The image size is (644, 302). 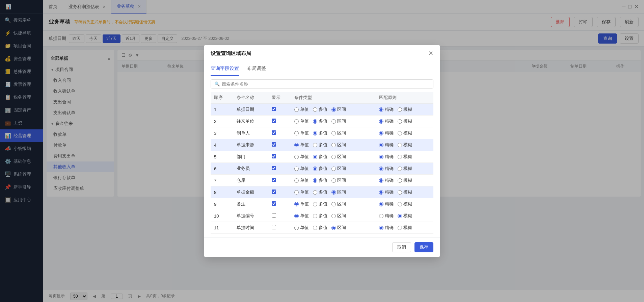 I want to click on match-radio-3-精确: 精确, so click(x=386, y=133).